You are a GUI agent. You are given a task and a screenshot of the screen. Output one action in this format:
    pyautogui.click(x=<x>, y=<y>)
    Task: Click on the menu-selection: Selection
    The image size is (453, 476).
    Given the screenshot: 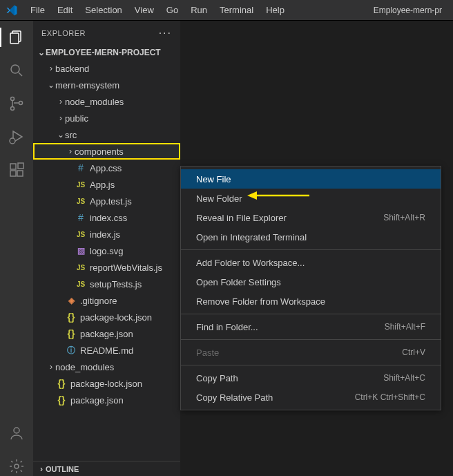 What is the action you would take?
    pyautogui.click(x=104, y=10)
    